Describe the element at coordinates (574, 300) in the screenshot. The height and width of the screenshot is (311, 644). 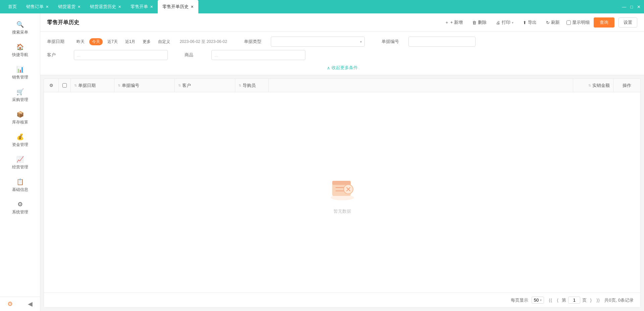
I see `page-nav: ⟨⟨ ⟨ 第 页 ⟩ ⟩⟩` at that location.